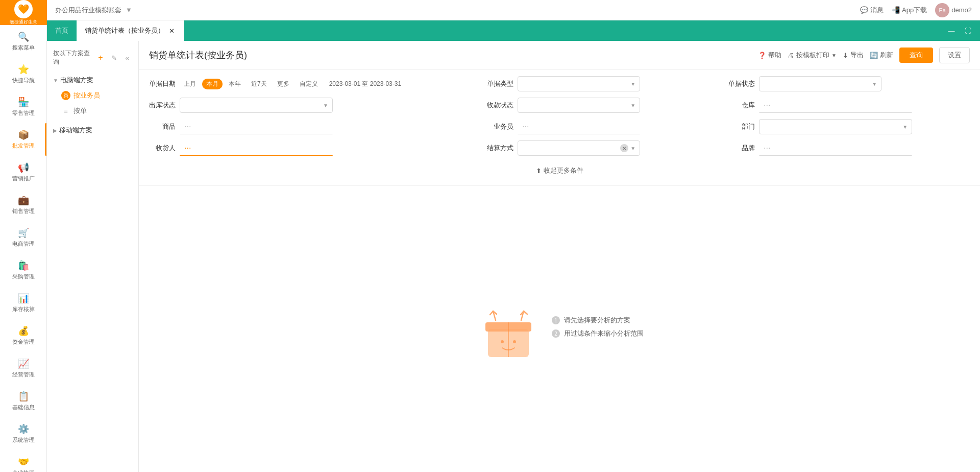 The height and width of the screenshot is (472, 980). I want to click on date-tab-last-month: 上月, so click(190, 84).